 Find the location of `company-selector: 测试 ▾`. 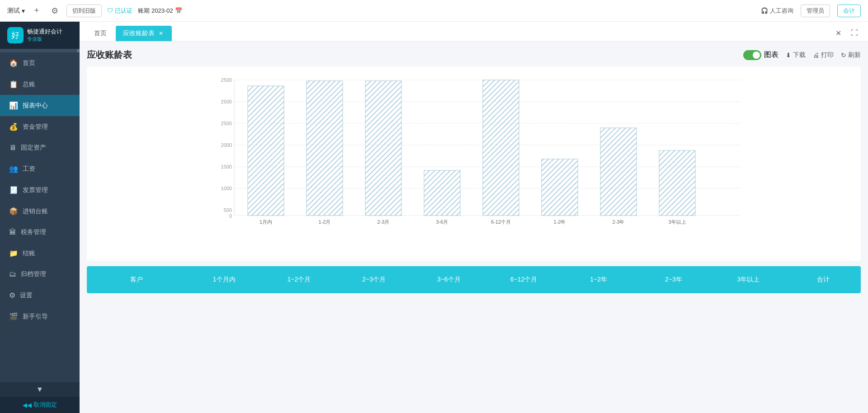

company-selector: 测试 ▾ is located at coordinates (16, 11).